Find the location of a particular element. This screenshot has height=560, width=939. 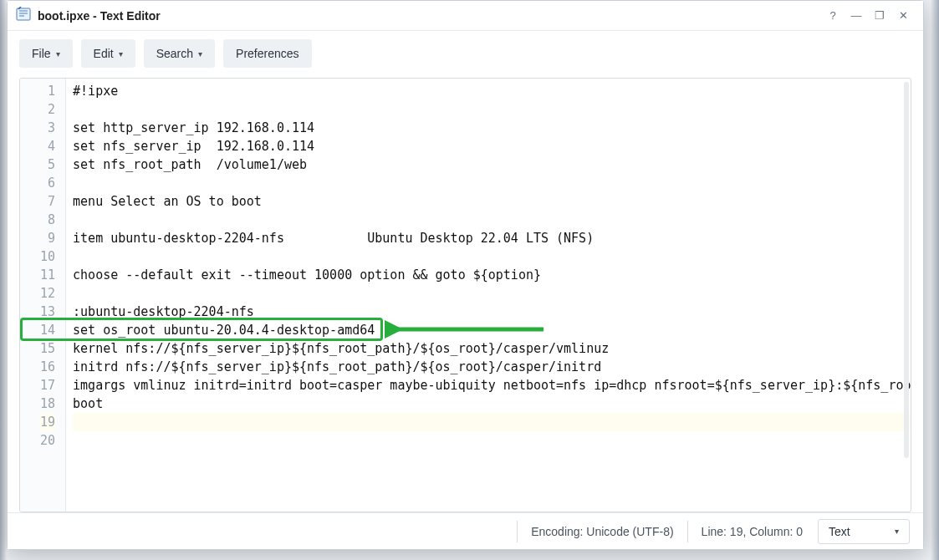

encoding-label: Encoding: Unicode (UTF-8) is located at coordinates (602, 532).